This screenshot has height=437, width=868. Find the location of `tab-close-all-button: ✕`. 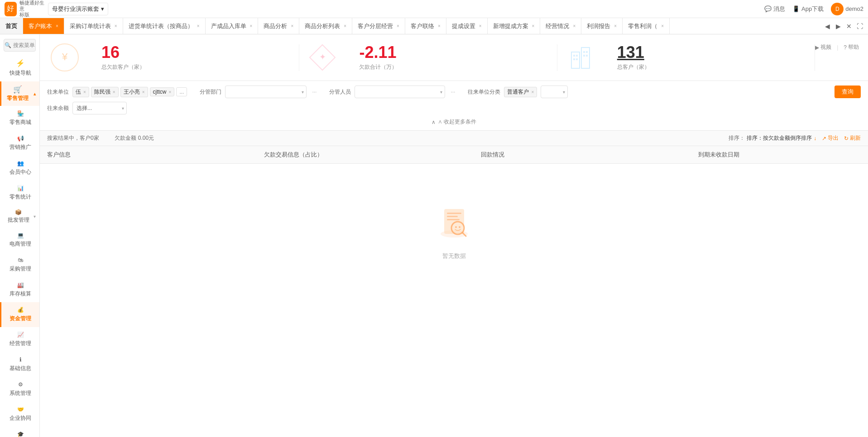

tab-close-all-button: ✕ is located at coordinates (849, 26).